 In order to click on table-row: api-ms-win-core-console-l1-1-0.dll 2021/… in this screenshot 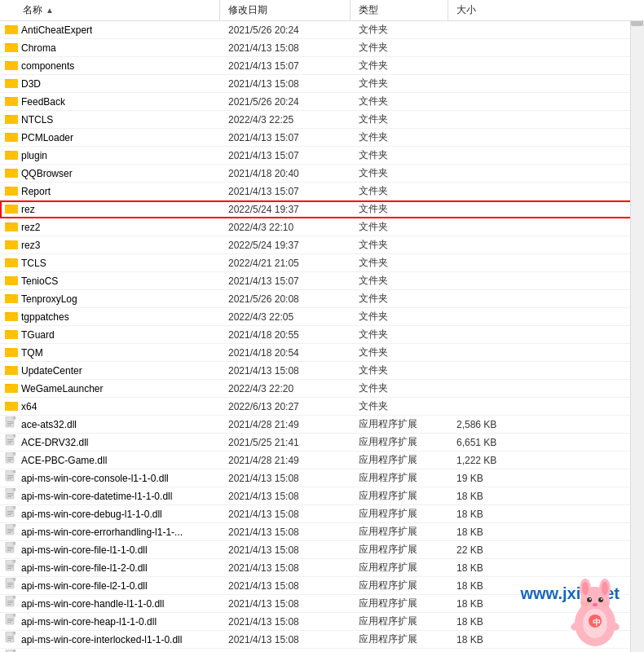, I will do `click(322, 478)`.